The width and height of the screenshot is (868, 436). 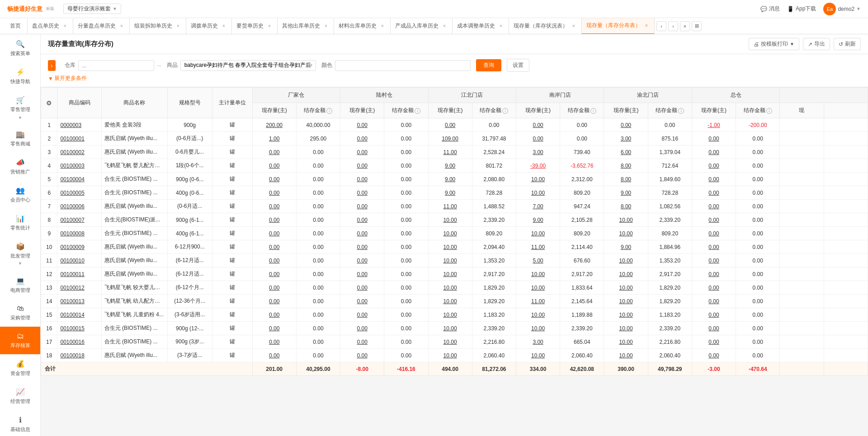 I want to click on tab-prev-btn: ‹, so click(x=661, y=26).